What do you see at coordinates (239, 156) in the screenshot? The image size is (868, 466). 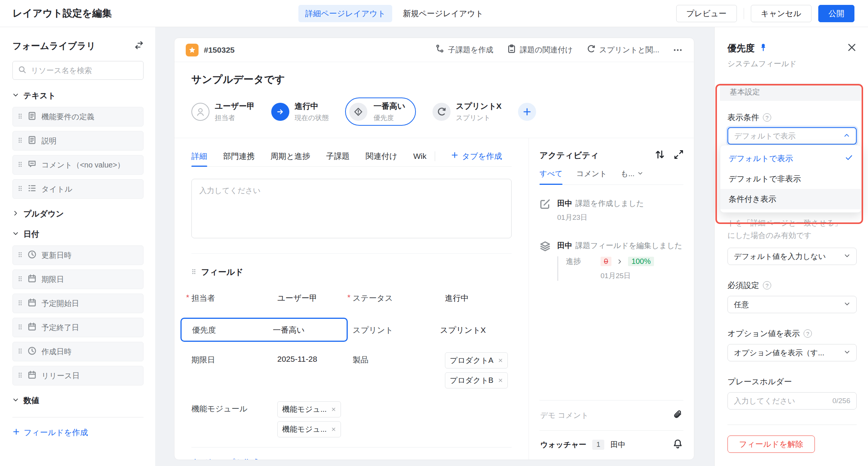 I see `tab-department: 部門連携` at bounding box center [239, 156].